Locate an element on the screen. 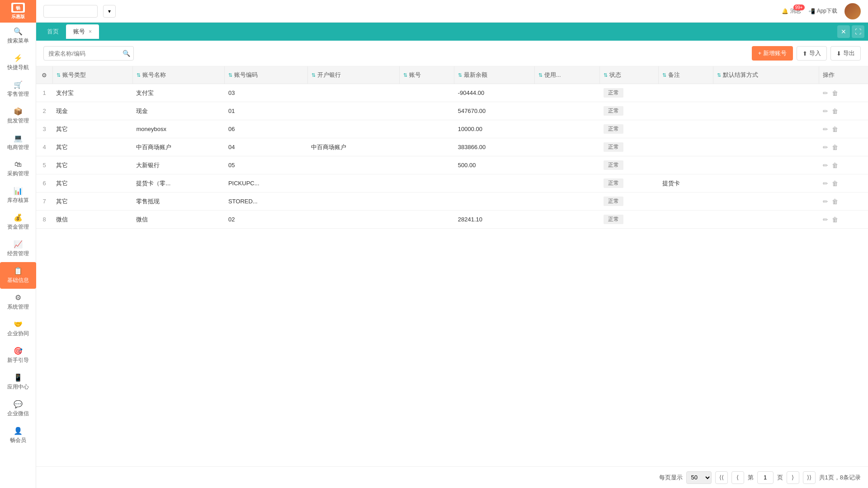  table-row: 6 其它 提货卡（零... PICKUPC... 正常 提货卡 ✏ 🗑 is located at coordinates (452, 183).